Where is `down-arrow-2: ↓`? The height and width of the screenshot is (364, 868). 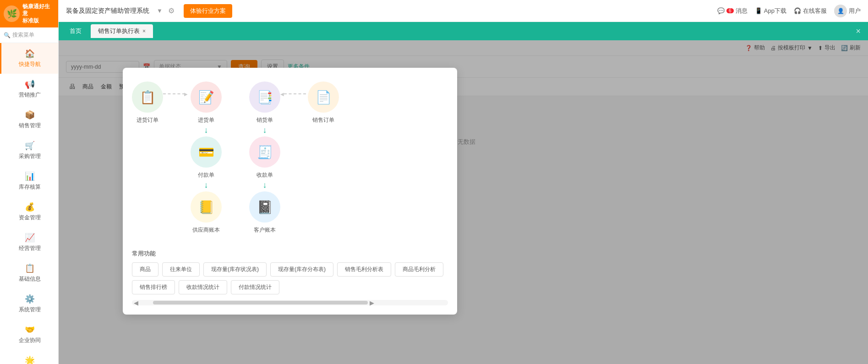
down-arrow-2: ↓ is located at coordinates (206, 185).